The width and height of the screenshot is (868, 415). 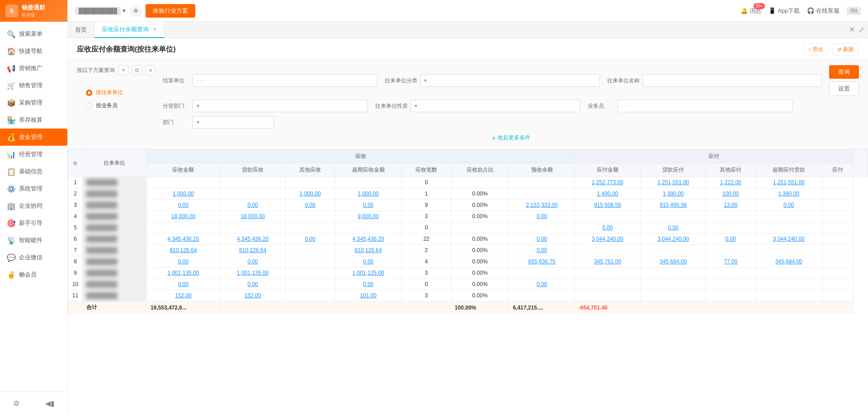 What do you see at coordinates (137, 70) in the screenshot?
I see `settings-filter-btn: ⊙` at bounding box center [137, 70].